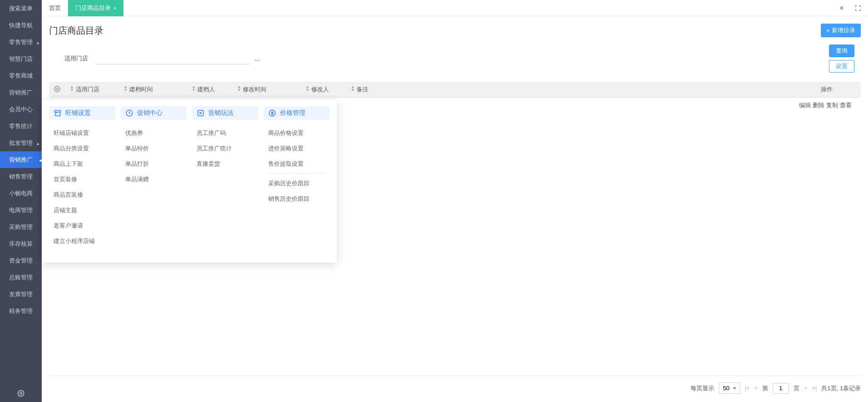  Describe the element at coordinates (57, 90) in the screenshot. I see `gear-column-header` at that location.